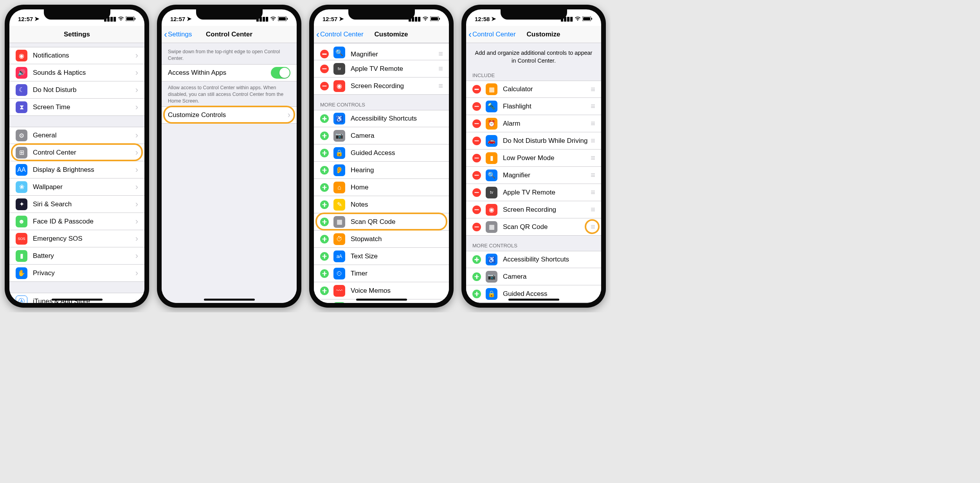  What do you see at coordinates (534, 173) in the screenshot?
I see `customize-list: Add and organize additional controls to …` at bounding box center [534, 173].